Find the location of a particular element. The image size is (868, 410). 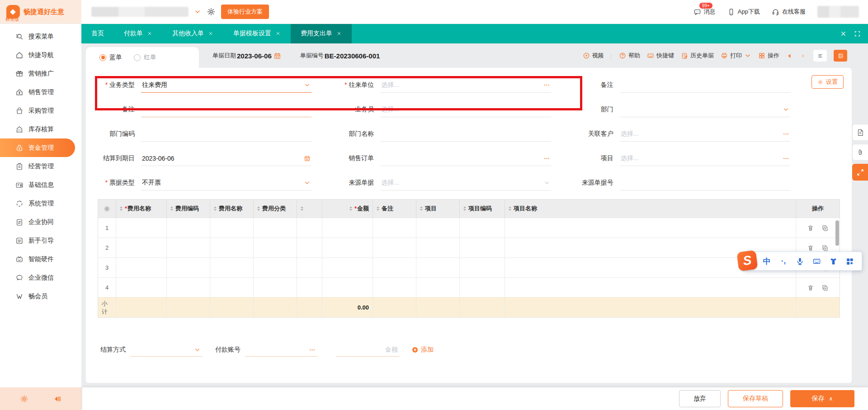

sidebar-item-system: 系统管理 is located at coordinates (41, 204).